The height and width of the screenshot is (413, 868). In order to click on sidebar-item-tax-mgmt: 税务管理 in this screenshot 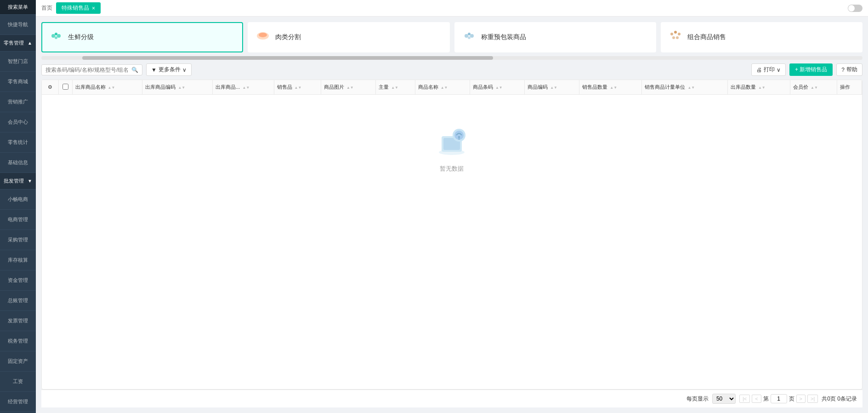, I will do `click(18, 341)`.